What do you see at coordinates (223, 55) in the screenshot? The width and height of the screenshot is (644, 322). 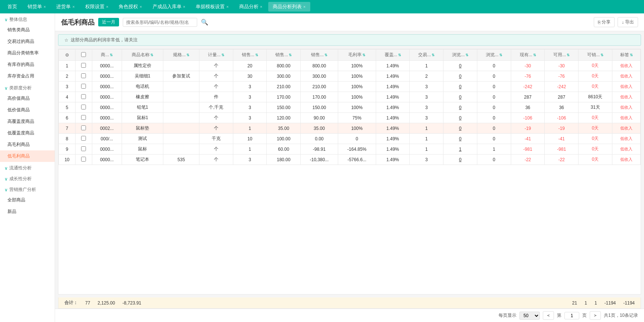 I see `sort-icon-unit: ⇅` at bounding box center [223, 55].